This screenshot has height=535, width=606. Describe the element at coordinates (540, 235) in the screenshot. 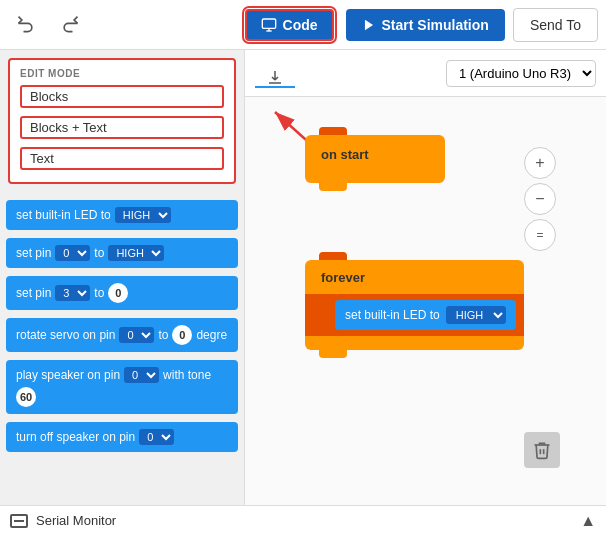

I see `zoom-fit-button: =` at that location.